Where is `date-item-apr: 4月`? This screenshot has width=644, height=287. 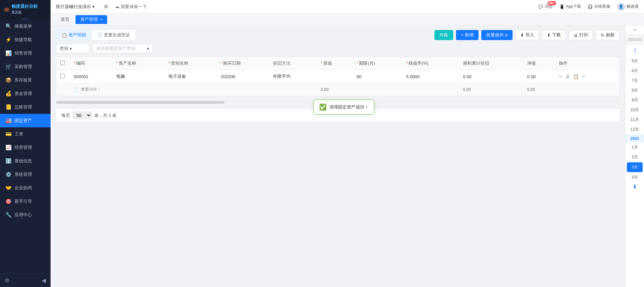 date-item-apr: 4月 is located at coordinates (635, 177).